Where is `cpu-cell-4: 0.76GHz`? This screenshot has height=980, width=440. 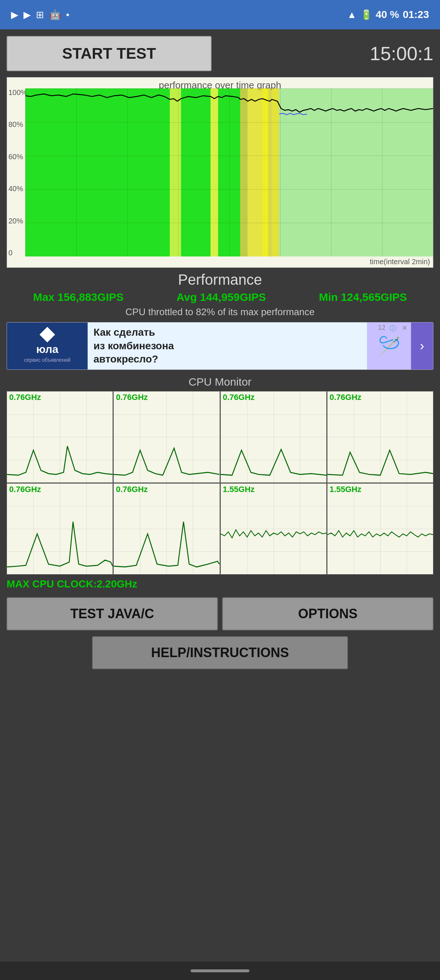
cpu-cell-4: 0.76GHz is located at coordinates (60, 529).